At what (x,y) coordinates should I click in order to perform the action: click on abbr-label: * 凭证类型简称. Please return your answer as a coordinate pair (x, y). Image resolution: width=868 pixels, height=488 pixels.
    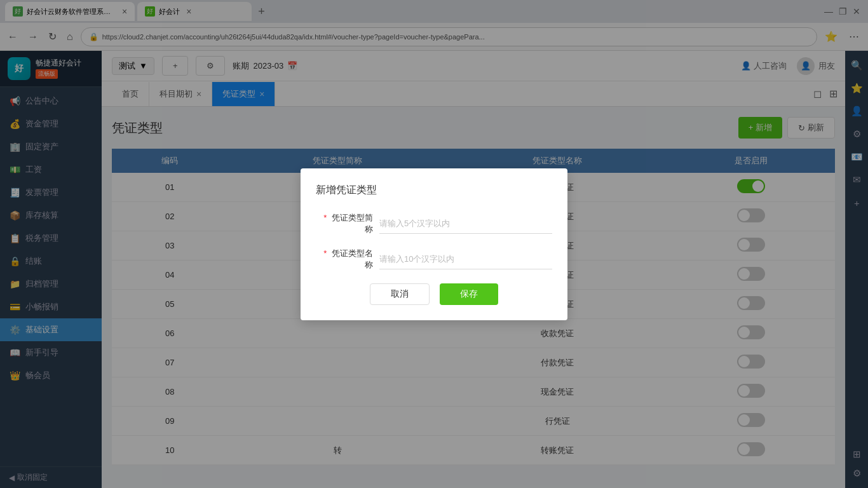
    Looking at the image, I should click on (348, 224).